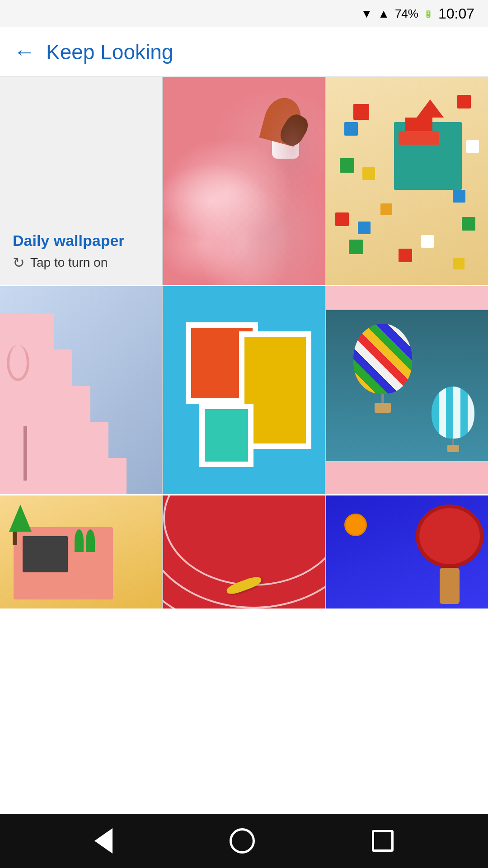  What do you see at coordinates (14, 453) in the screenshot?
I see `plant-left` at bounding box center [14, 453].